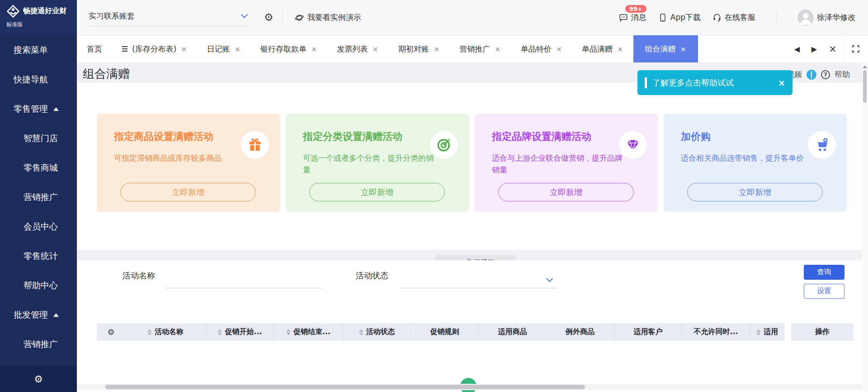  I want to click on tab-label: 银行存取款单, so click(283, 49).